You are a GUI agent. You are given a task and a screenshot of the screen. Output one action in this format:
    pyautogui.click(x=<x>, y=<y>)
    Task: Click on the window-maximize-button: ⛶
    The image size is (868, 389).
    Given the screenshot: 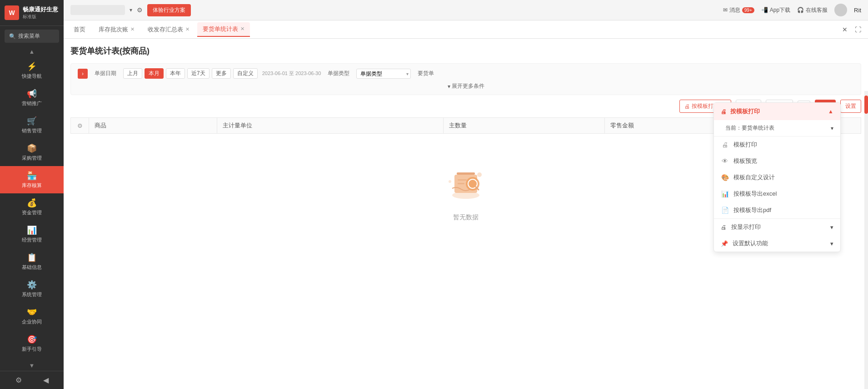 What is the action you would take?
    pyautogui.click(x=858, y=30)
    